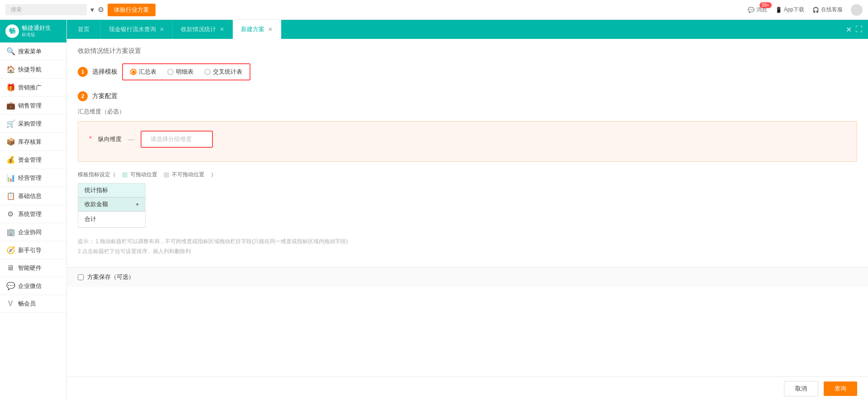 This screenshot has width=868, height=400. What do you see at coordinates (10, 250) in the screenshot?
I see `guide-icon: 🧭` at bounding box center [10, 250].